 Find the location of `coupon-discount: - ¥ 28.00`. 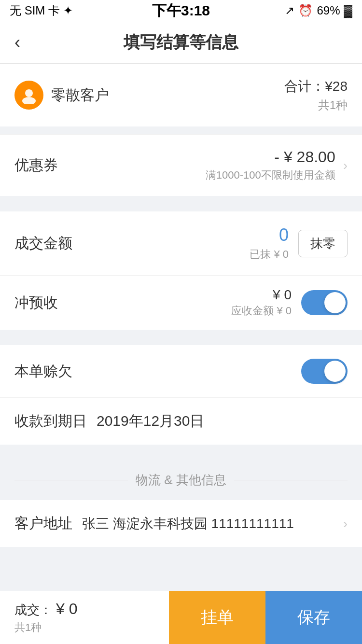

coupon-discount: - ¥ 28.00 is located at coordinates (270, 157).